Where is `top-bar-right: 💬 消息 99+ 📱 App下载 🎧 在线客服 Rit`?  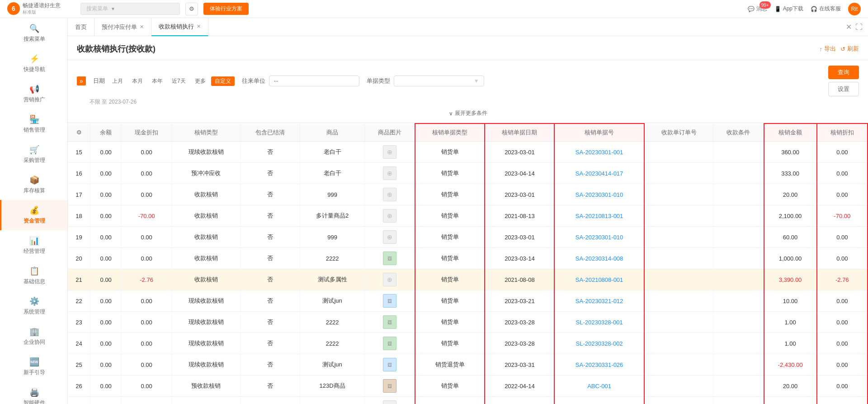 top-bar-right: 💬 消息 99+ 📱 App下载 🎧 在线客服 Rit is located at coordinates (804, 9).